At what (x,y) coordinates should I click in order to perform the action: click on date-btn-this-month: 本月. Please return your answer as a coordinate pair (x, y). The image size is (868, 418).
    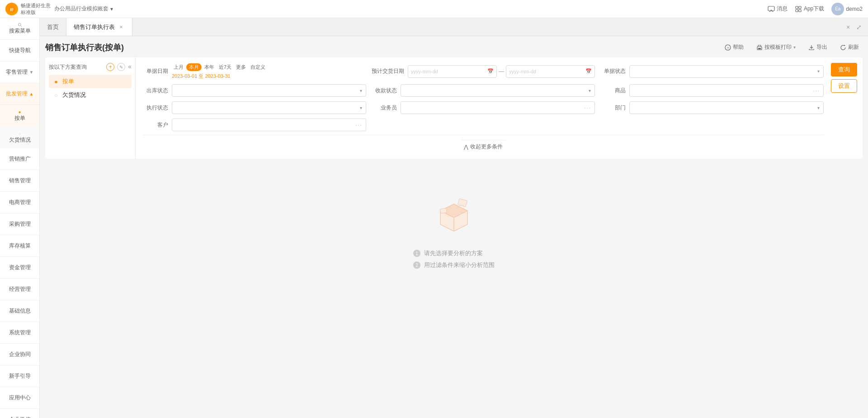
    Looking at the image, I should click on (194, 67).